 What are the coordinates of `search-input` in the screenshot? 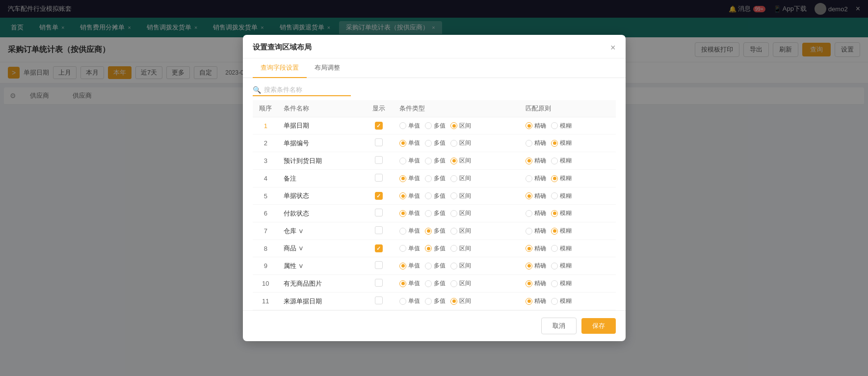 It's located at (307, 89).